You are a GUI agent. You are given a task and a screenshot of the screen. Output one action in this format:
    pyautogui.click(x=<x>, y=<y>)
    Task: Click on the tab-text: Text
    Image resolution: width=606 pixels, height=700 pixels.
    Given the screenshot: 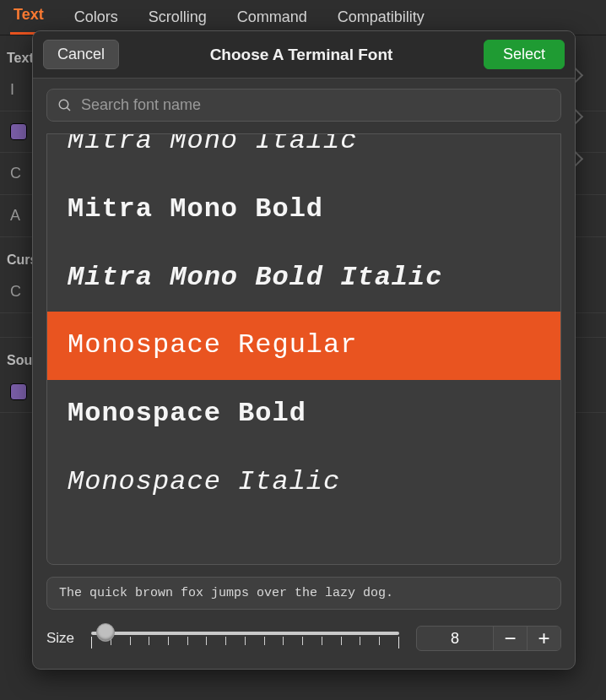 What is the action you would take?
    pyautogui.click(x=29, y=18)
    